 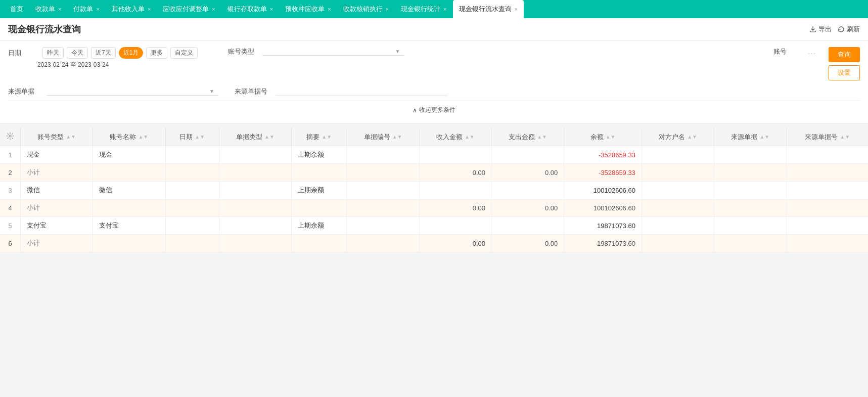 I want to click on cell-summary, so click(x=319, y=208).